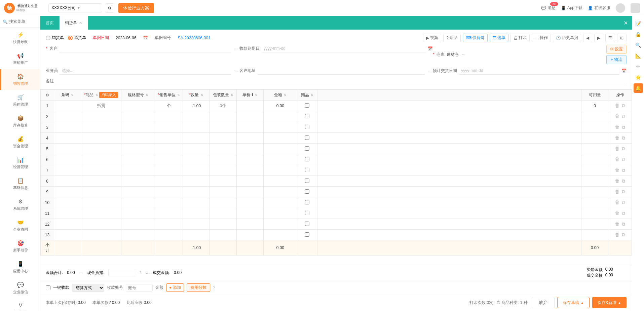 The image size is (644, 311). Describe the element at coordinates (638, 34) in the screenshot. I see `right-panel-lock: 🔒` at that location.